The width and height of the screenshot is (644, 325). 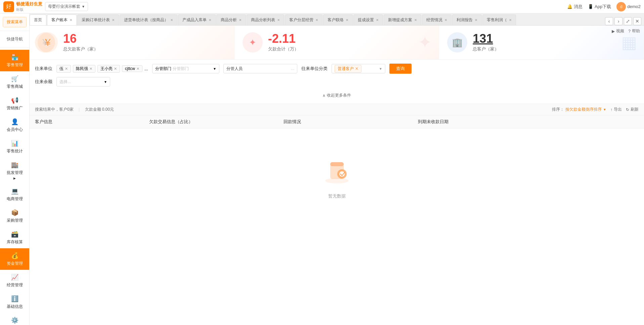 I want to click on tab-new-tip-plan: 新增提成方案 ✕, so click(x=402, y=20).